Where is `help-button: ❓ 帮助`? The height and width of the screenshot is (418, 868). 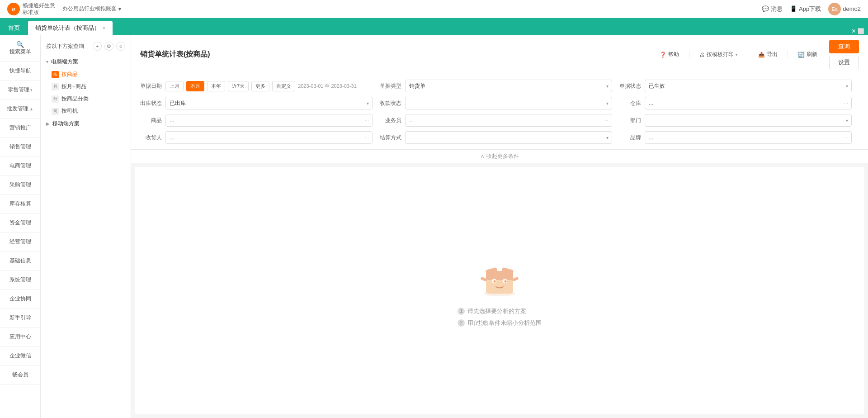
help-button: ❓ 帮助 is located at coordinates (669, 54).